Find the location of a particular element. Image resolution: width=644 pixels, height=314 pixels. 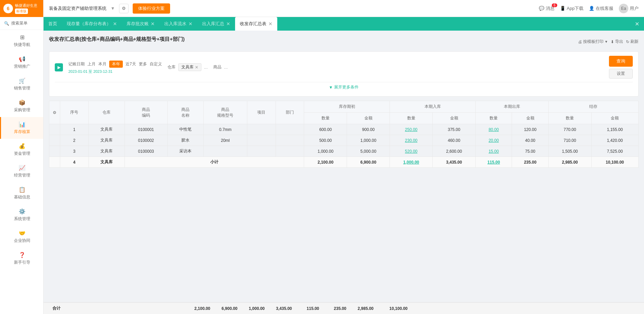

total-open-amt: 6,900.00 is located at coordinates (224, 309).